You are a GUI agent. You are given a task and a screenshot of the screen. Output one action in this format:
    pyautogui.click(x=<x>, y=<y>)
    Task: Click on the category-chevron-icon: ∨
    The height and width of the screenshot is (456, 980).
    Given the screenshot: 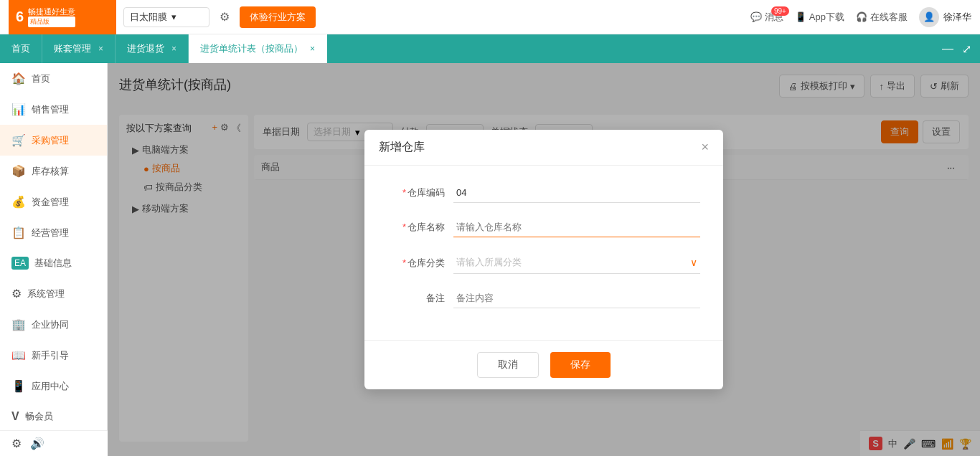 What is the action you would take?
    pyautogui.click(x=694, y=262)
    